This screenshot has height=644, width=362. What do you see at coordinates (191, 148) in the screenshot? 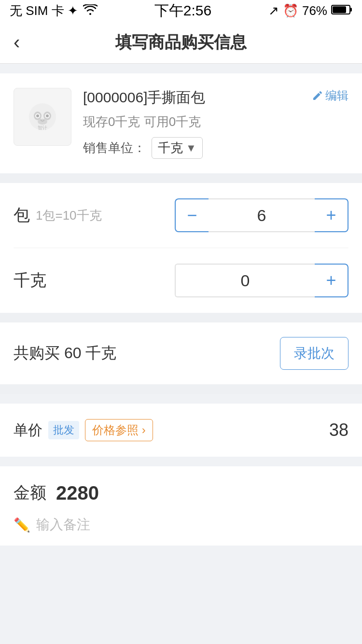
I see `dropdown-arrow-icon: ▼` at bounding box center [191, 148].